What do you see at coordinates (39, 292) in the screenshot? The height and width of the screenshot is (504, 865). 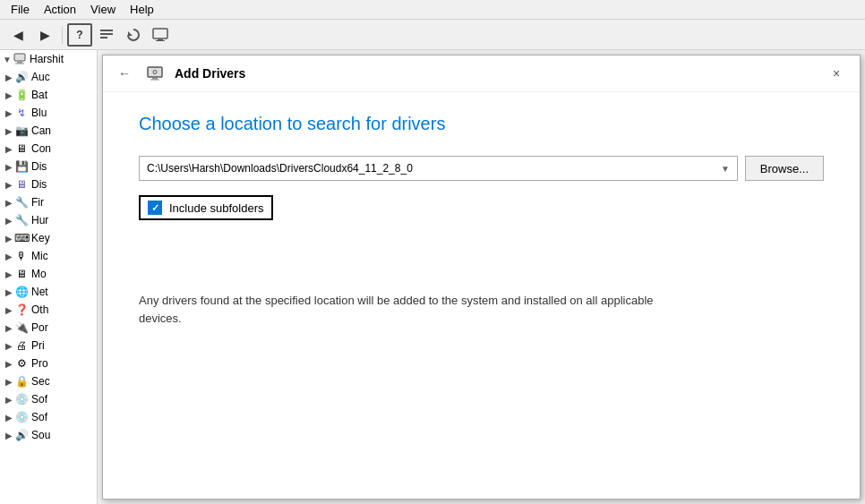 I see `label-net: Net` at bounding box center [39, 292].